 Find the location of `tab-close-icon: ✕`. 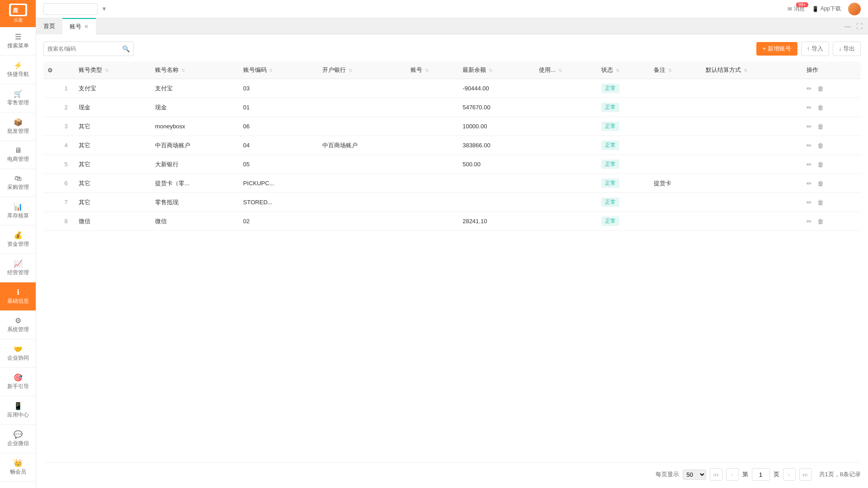

tab-close-icon: ✕ is located at coordinates (86, 27).